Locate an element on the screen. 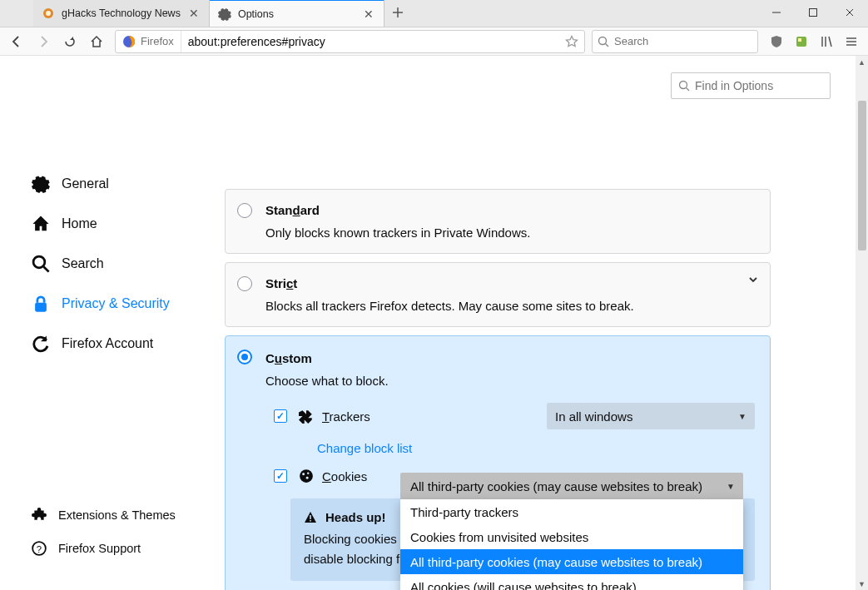  find-input is located at coordinates (767, 86).